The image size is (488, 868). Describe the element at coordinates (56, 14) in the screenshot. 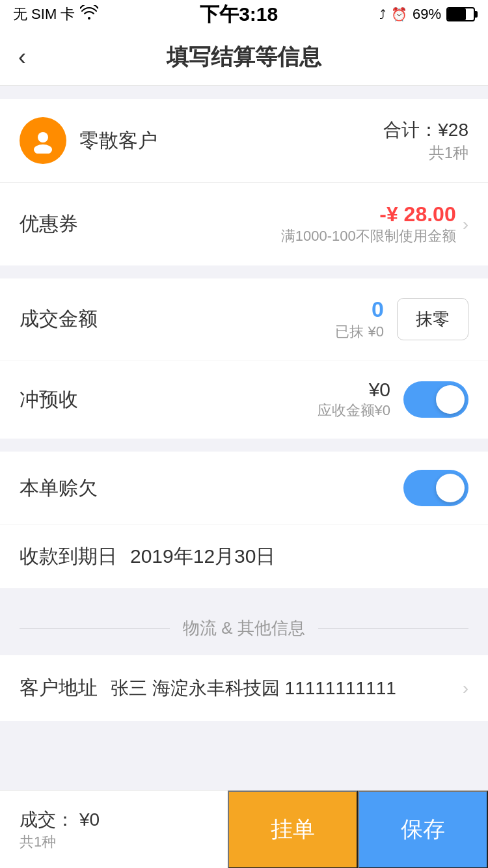

I see `status-left: 无 SIM 卡` at that location.